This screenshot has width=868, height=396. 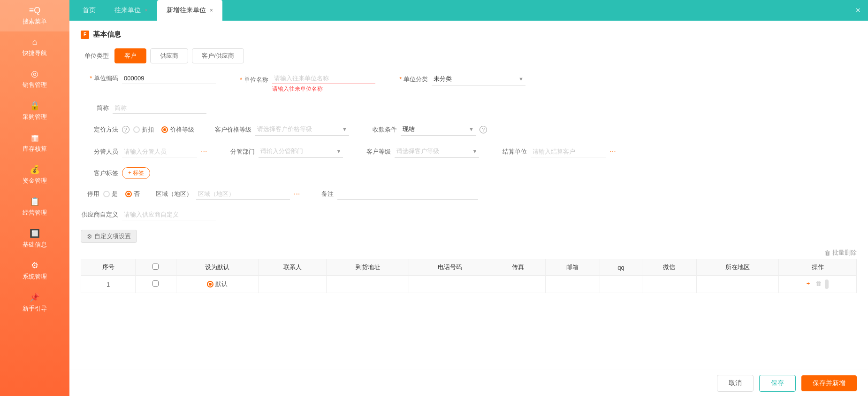 I want to click on unit-name-label: 单位名称, so click(x=250, y=80).